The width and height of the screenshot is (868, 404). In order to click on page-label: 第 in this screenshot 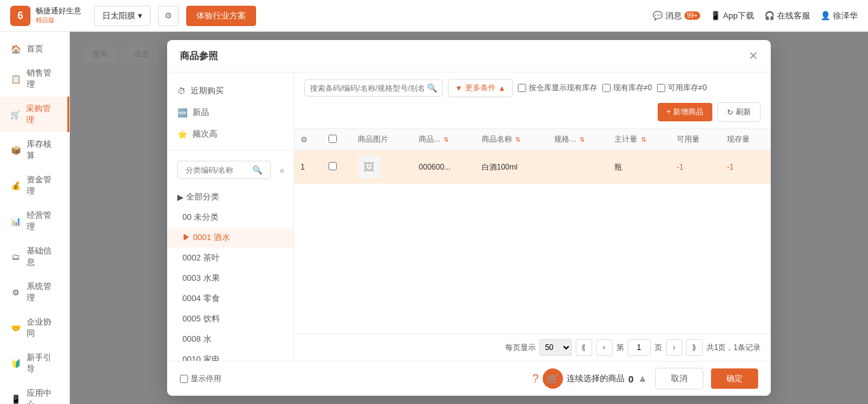, I will do `click(620, 348)`.